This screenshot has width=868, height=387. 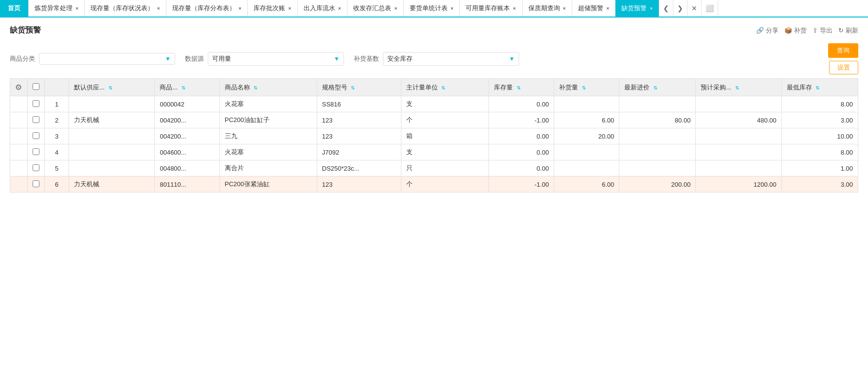 I want to click on export-action: ⇪ 导出, so click(x=822, y=31).